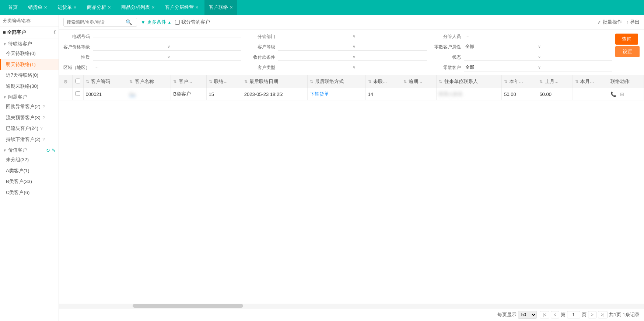  I want to click on search-input, so click(96, 22).